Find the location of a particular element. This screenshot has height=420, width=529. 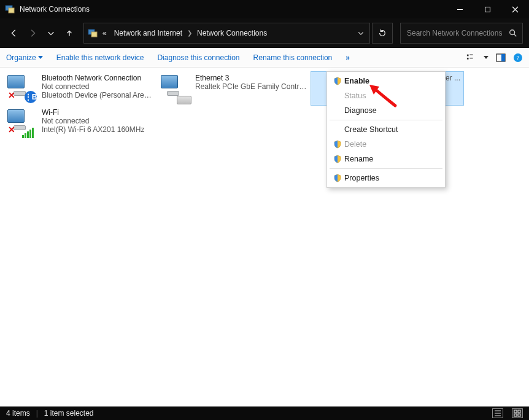

adapter-name: Ethernet 3 is located at coordinates (251, 78).